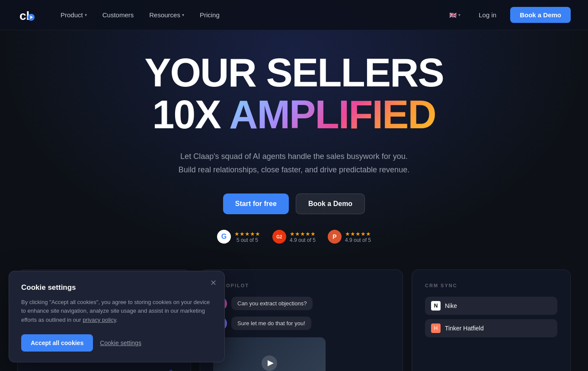 The width and height of the screenshot is (588, 371). Describe the element at coordinates (436, 306) in the screenshot. I see `notion-logo-icon: N` at that location.